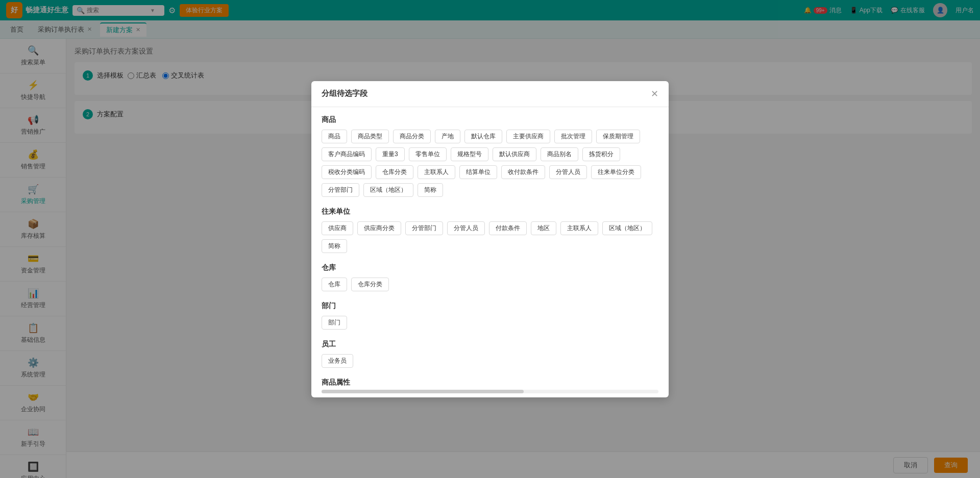  What do you see at coordinates (395, 172) in the screenshot?
I see `field-tag-warehouse-category: 仓库分类` at bounding box center [395, 172].